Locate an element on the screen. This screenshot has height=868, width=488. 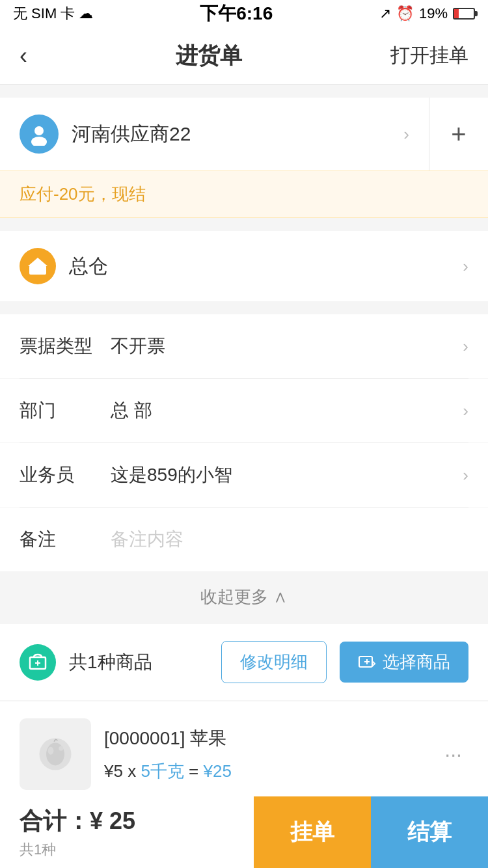
remark-row: 备注 备注内容 is located at coordinates (244, 539).